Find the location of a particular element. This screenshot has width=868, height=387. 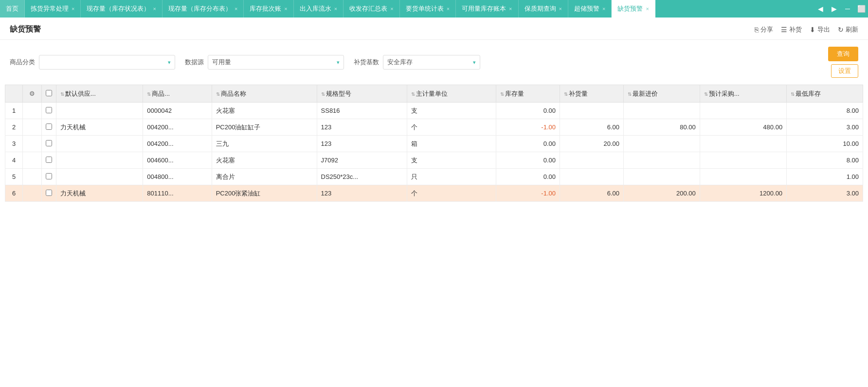

tab-exception: 拣货异常处理× is located at coordinates (53, 9).